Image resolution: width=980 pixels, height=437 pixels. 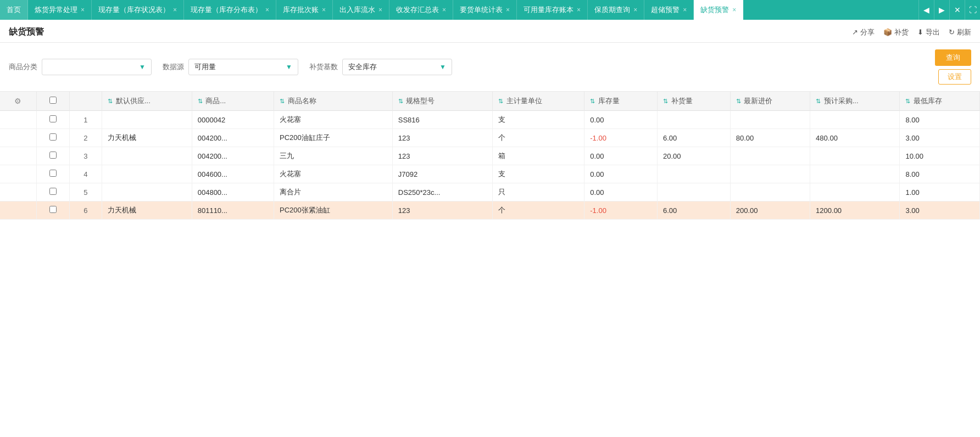 What do you see at coordinates (397, 67) in the screenshot?
I see `replenish-basis-select: 安全库存 ▼` at bounding box center [397, 67].